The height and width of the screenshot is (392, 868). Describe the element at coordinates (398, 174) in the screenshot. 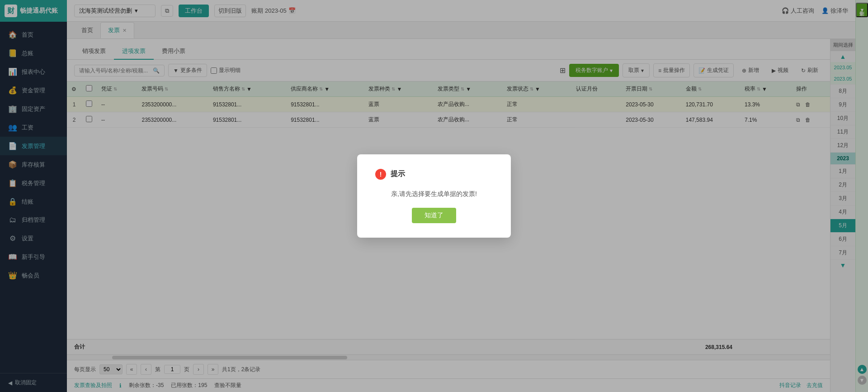

I see `modal-title: 提示` at that location.